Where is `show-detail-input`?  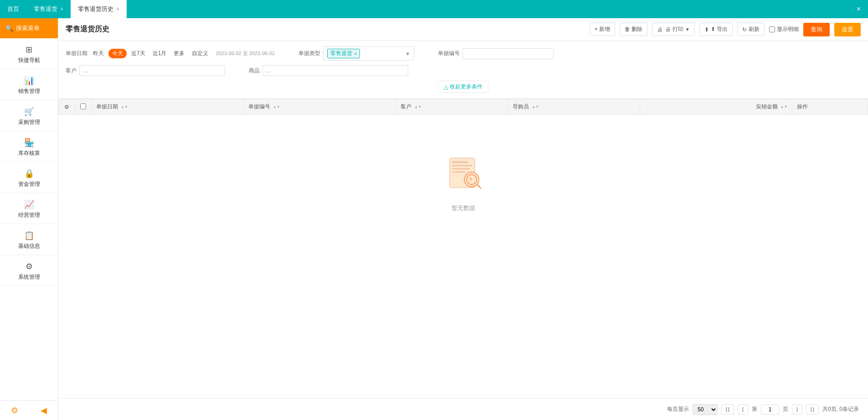
show-detail-input is located at coordinates (772, 29).